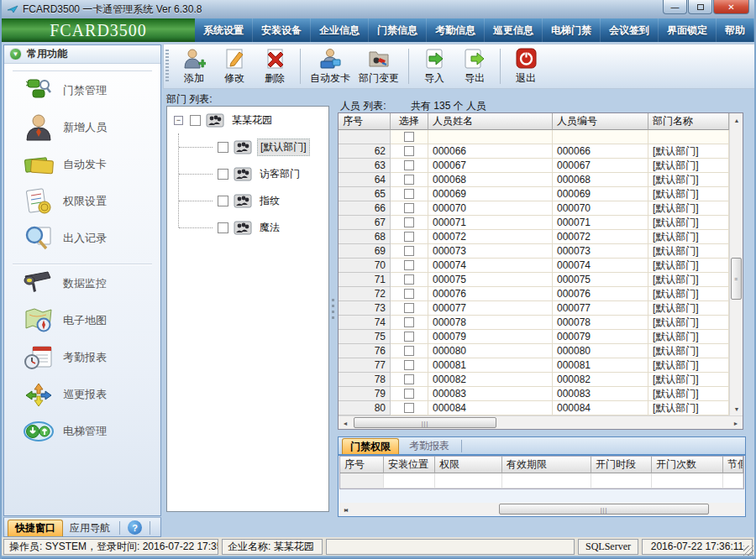 The image size is (756, 559). Describe the element at coordinates (534, 322) in the screenshot. I see `table-row: 74 000078 000078 [默认部门]` at that location.